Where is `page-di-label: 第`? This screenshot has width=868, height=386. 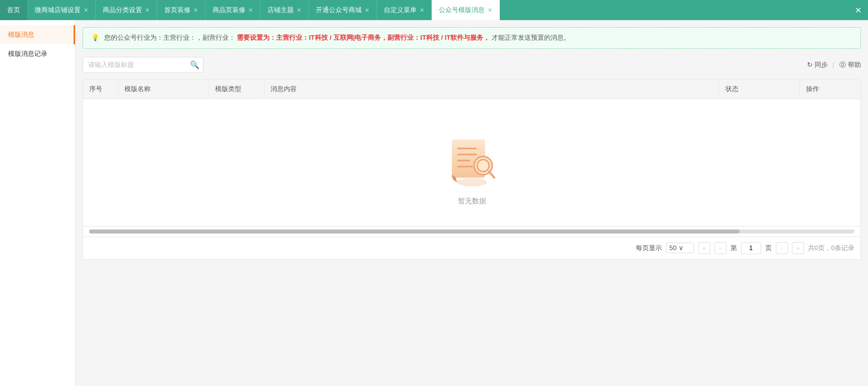
page-di-label: 第 is located at coordinates (733, 248).